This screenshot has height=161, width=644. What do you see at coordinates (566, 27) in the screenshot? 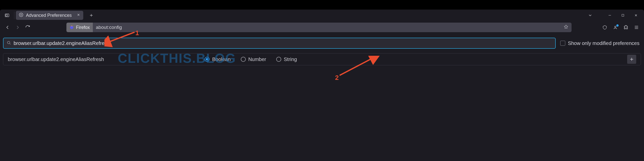
I see `bookmark-star-icon` at bounding box center [566, 27].